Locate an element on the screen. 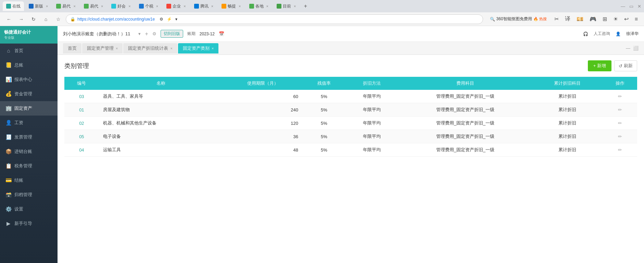  sidebar-item-inventory: 📦 进销台账 is located at coordinates (29, 152).